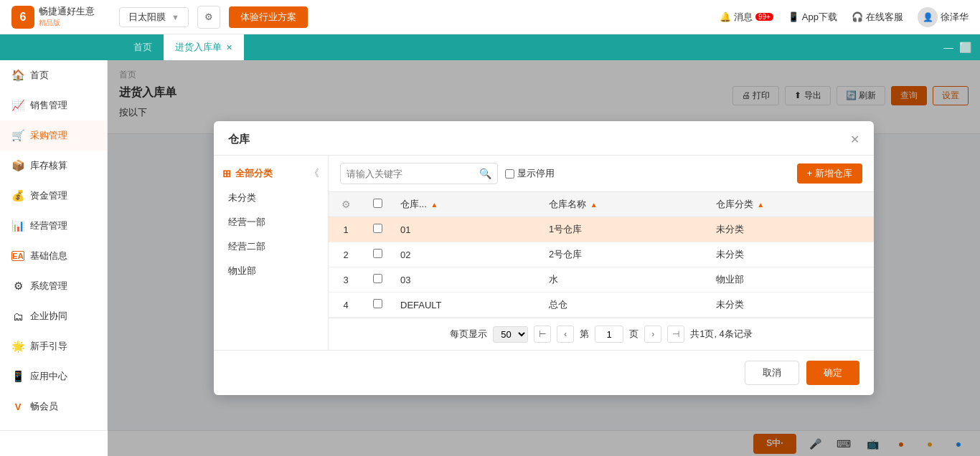  I want to click on sidebar-item-sales: 📈 销售管理, so click(53, 105).